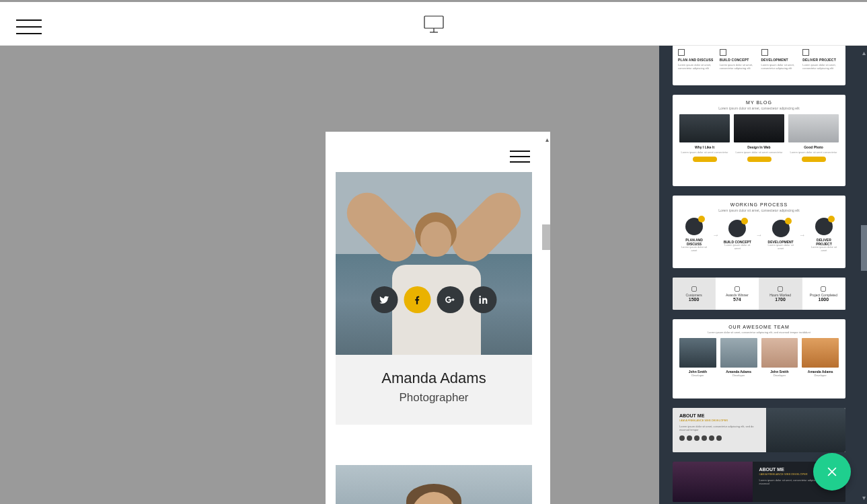 The width and height of the screenshot is (867, 504). I want to click on team-member-card: Amanda Adams Photographer, so click(434, 298).